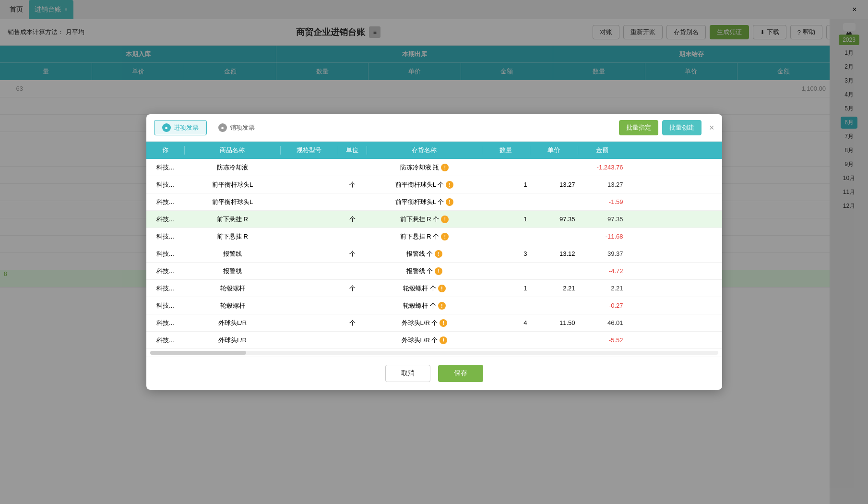  What do you see at coordinates (434, 306) in the screenshot?
I see `table-row: 科技... 轮毂螺杆 轮毂螺杆 个 ! -0.27` at bounding box center [434, 306].